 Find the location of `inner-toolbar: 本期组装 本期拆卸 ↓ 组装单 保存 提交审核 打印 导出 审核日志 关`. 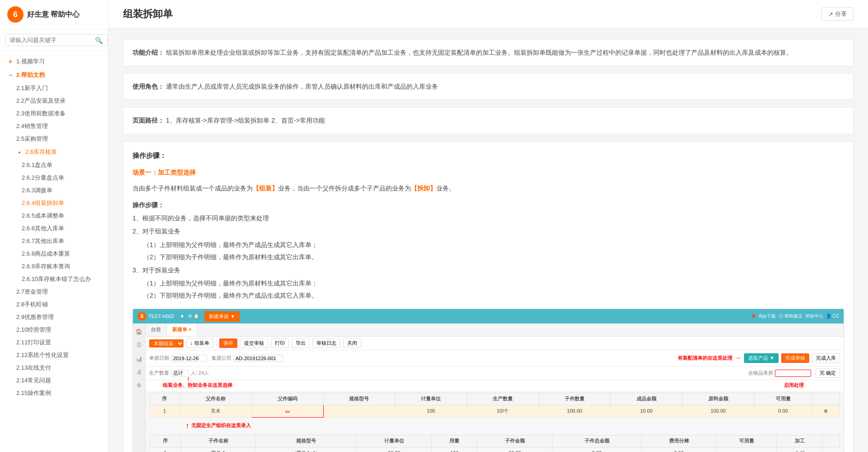

inner-toolbar: 本期组装 本期拆卸 ↓ 组装单 保存 提交审核 打印 导出 审核日志 关 is located at coordinates (495, 343).